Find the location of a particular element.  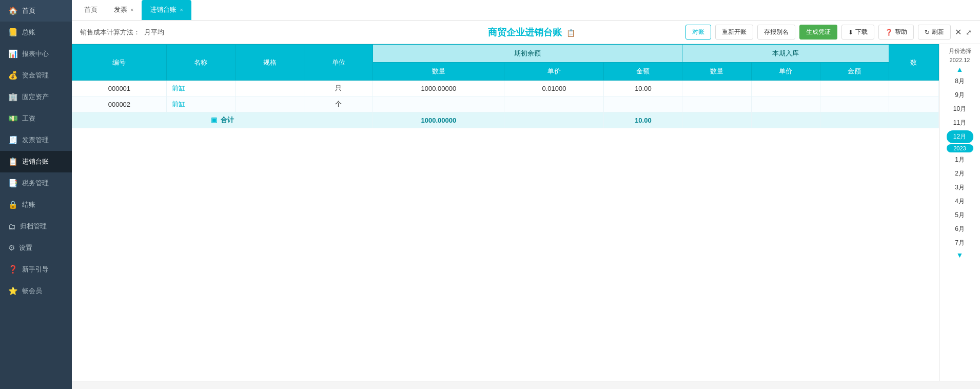

sidebar-item-reports: 📊 报表中心 is located at coordinates (36, 54).